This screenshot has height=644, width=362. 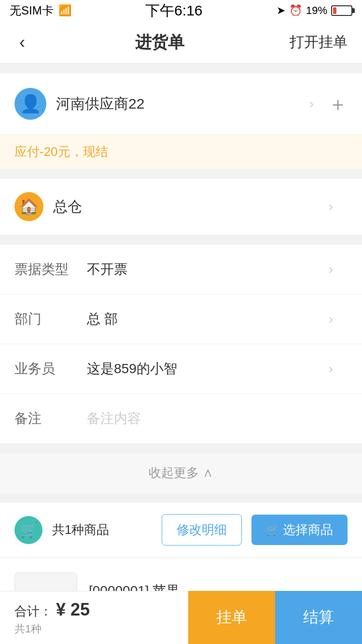 I want to click on collapse-label: 收起更多 ∧, so click(x=181, y=473).